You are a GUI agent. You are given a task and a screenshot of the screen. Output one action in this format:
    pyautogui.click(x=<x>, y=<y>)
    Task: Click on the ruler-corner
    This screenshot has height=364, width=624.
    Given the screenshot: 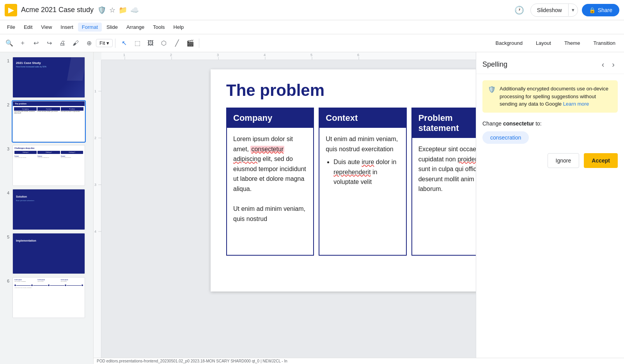 What is the action you would take?
    pyautogui.click(x=98, y=56)
    